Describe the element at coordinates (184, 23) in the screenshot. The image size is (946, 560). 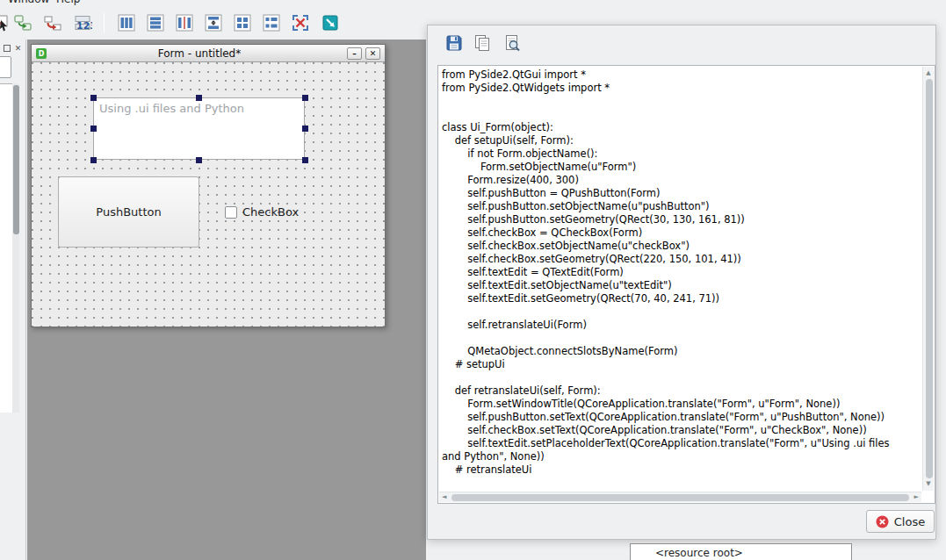
I see `layout-horizontal-splitter-button` at that location.